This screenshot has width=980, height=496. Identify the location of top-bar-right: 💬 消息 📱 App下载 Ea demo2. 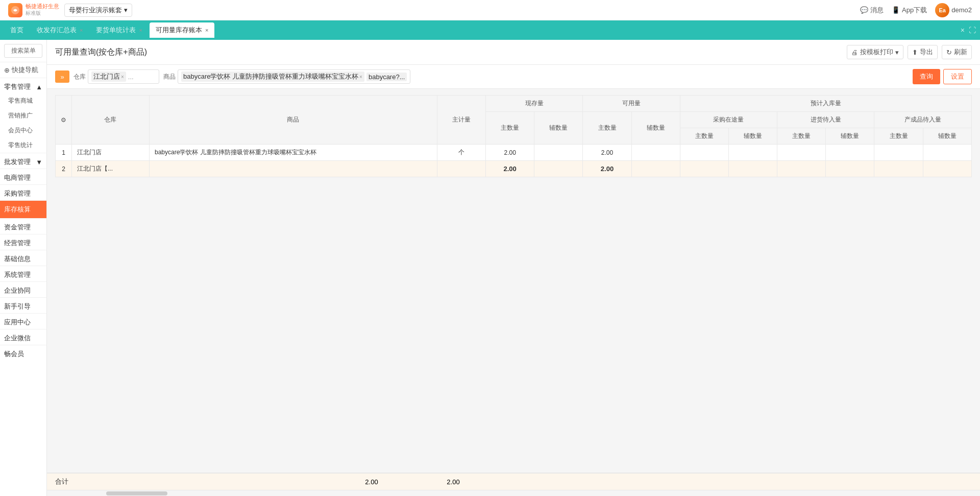
(916, 10).